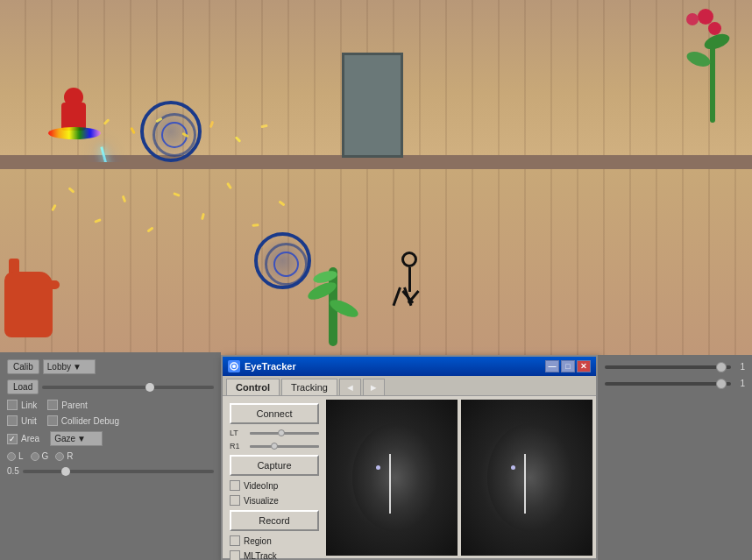 The height and width of the screenshot is (560, 752). I want to click on unit-checkbox-row: Unit, so click(22, 421).